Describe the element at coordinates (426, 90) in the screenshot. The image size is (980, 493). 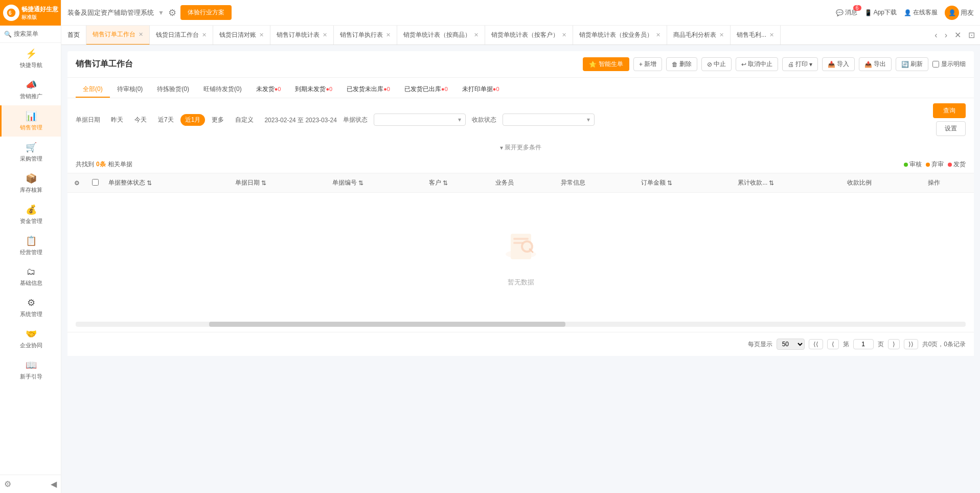
I see `subtab-shipped-out: 已发货已出库●0` at that location.